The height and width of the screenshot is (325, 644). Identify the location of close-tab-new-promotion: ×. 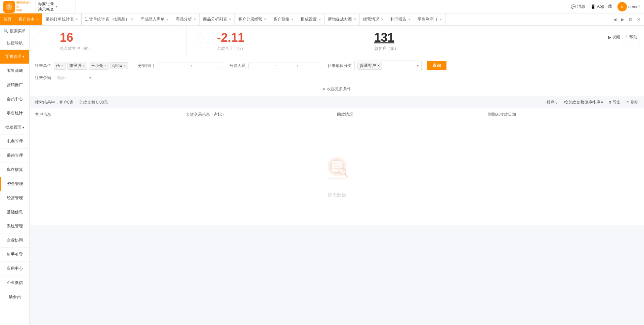
(355, 20).